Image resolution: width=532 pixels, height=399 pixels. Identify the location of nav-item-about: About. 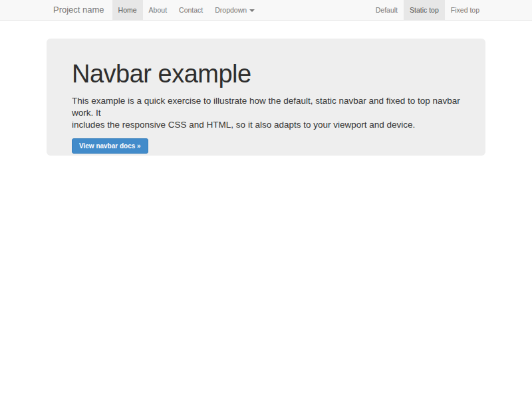
(158, 10).